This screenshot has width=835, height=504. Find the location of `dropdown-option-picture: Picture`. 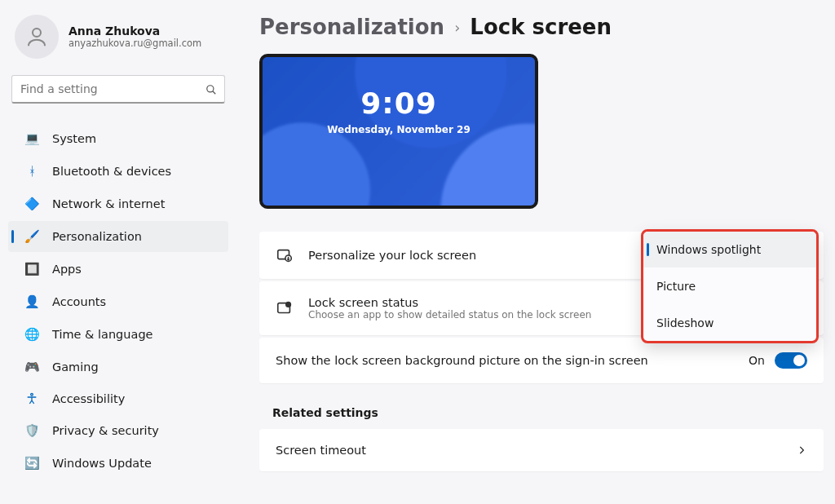

dropdown-option-picture: Picture is located at coordinates (730, 285).